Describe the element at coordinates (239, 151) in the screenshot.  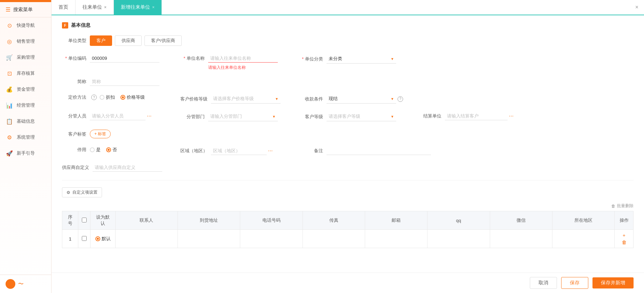
I see `region-input` at that location.